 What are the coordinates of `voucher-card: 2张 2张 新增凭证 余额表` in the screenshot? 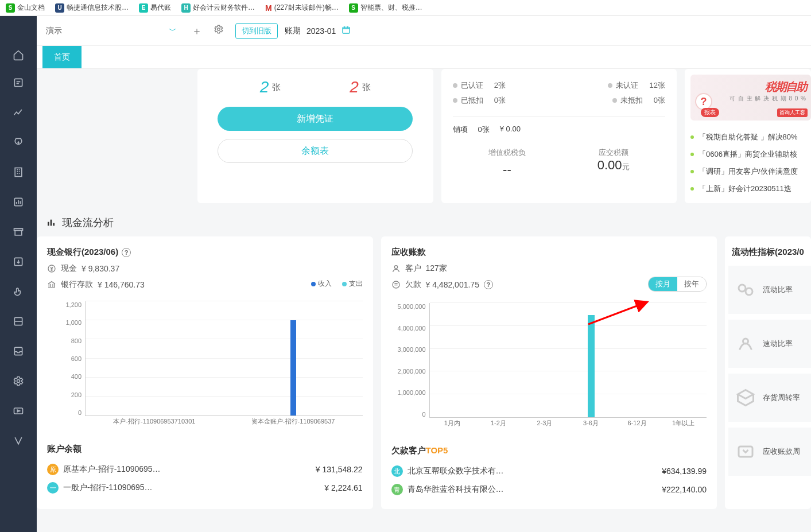 It's located at (316, 136).